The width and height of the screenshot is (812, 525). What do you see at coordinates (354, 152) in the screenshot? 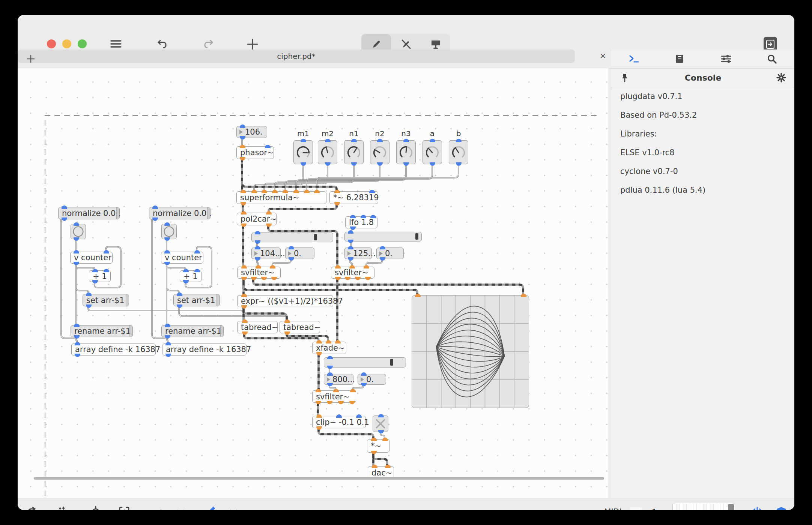
I see `node-knob-n1` at bounding box center [354, 152].